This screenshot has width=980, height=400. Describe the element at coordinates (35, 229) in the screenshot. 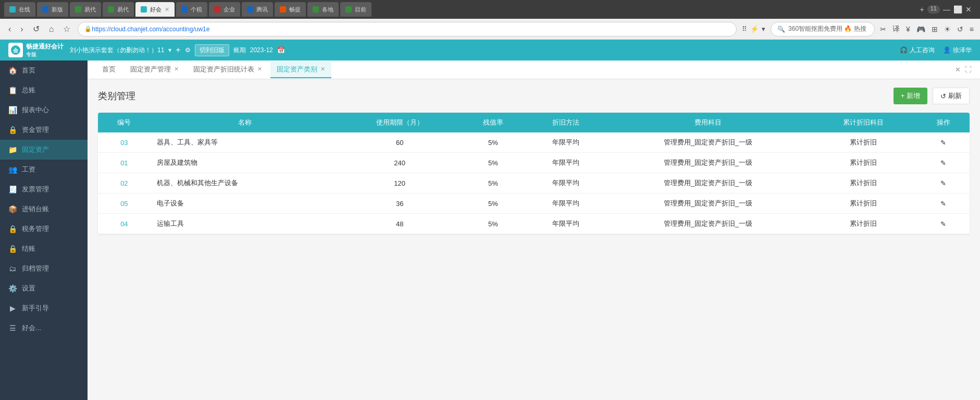

I see `sidebar-label-tax: 税务管理` at that location.